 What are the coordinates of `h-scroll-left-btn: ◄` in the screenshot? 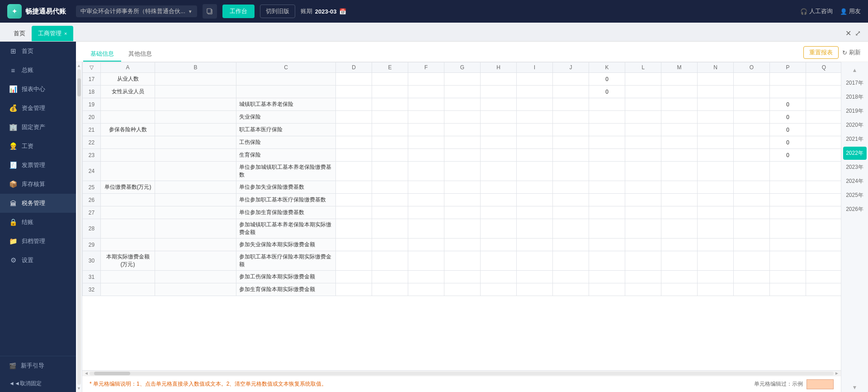 It's located at (86, 373).